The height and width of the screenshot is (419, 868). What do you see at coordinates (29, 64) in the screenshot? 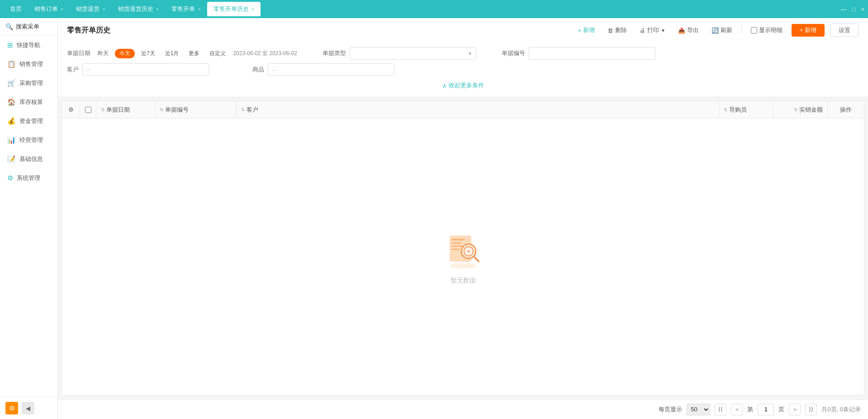
I see `sidebar-item-sales-mgmt: 📋 销售管理` at bounding box center [29, 64].